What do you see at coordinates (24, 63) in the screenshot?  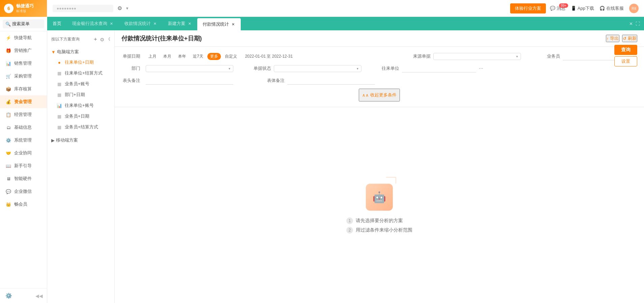 I see `sidebar-item-sales: 📊 销售管理` at bounding box center [24, 63].